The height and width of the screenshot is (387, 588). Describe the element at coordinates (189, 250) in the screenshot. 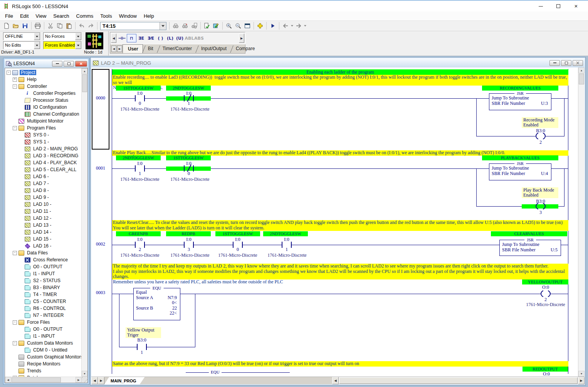

I see `contact-bit: 3` at that location.